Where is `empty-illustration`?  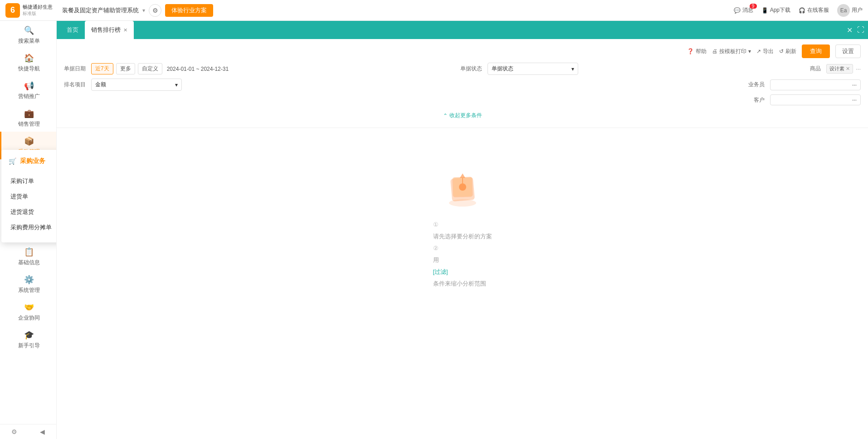 empty-illustration is located at coordinates (463, 187).